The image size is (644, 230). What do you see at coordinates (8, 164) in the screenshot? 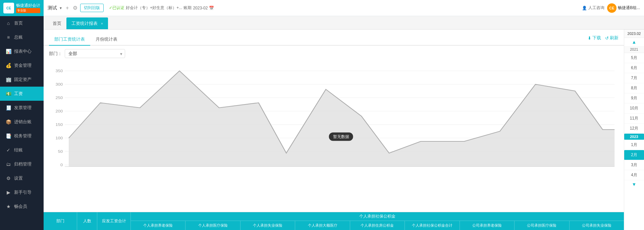
I see `archive-icon: 🗂` at bounding box center [8, 164].